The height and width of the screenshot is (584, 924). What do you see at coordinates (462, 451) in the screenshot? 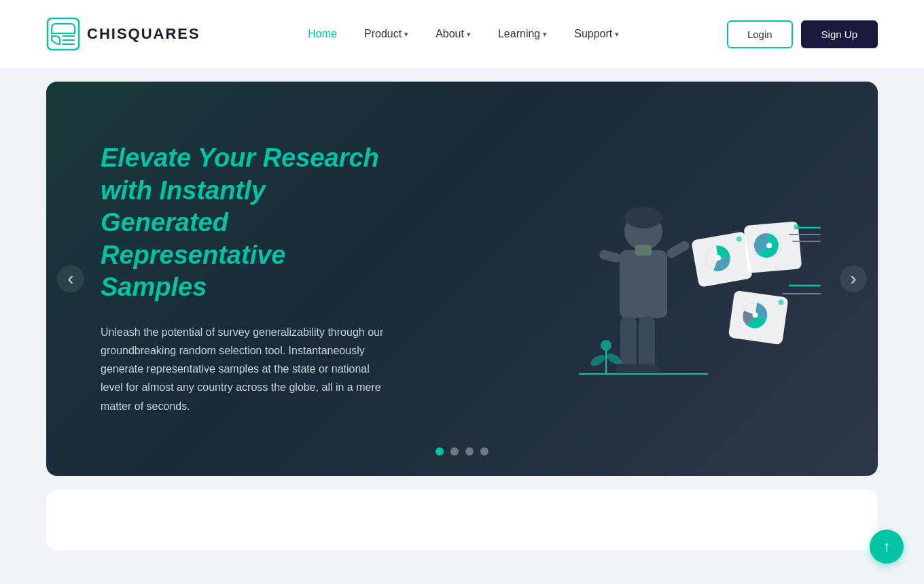
I see `carousel-dots` at bounding box center [462, 451].